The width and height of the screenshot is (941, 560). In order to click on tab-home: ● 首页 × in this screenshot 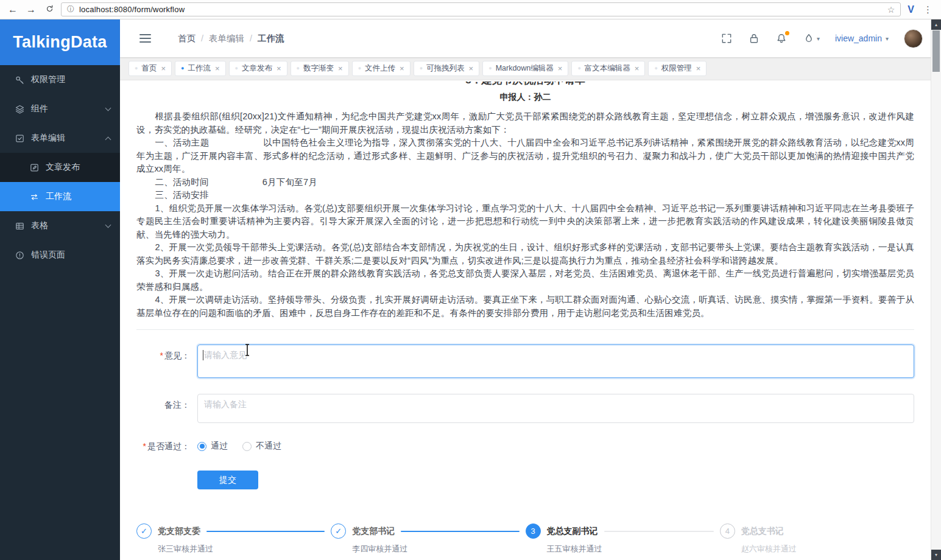, I will do `click(150, 68)`.